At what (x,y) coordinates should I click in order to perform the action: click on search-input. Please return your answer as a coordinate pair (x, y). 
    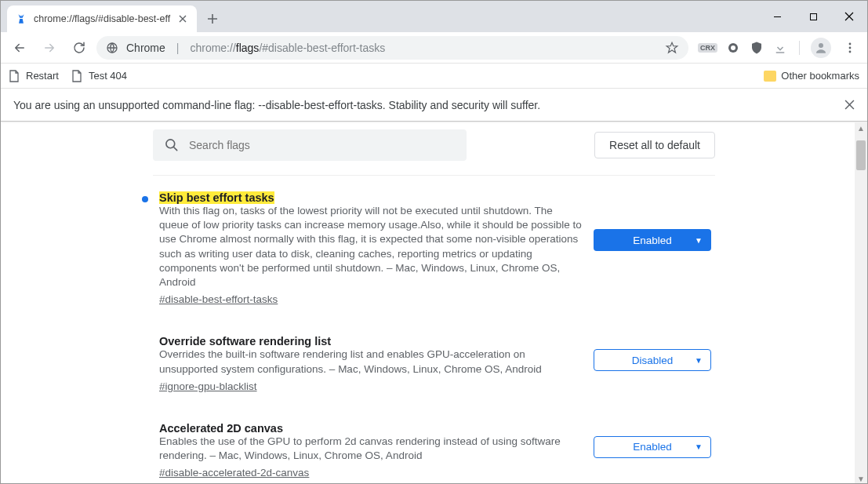
    Looking at the image, I should click on (322, 145).